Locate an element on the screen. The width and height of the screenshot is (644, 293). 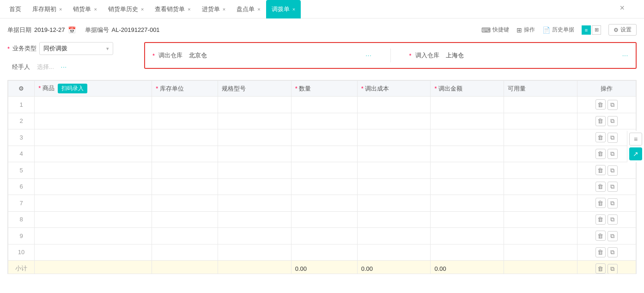
sidebar-export-button: ↗ is located at coordinates (636, 154).